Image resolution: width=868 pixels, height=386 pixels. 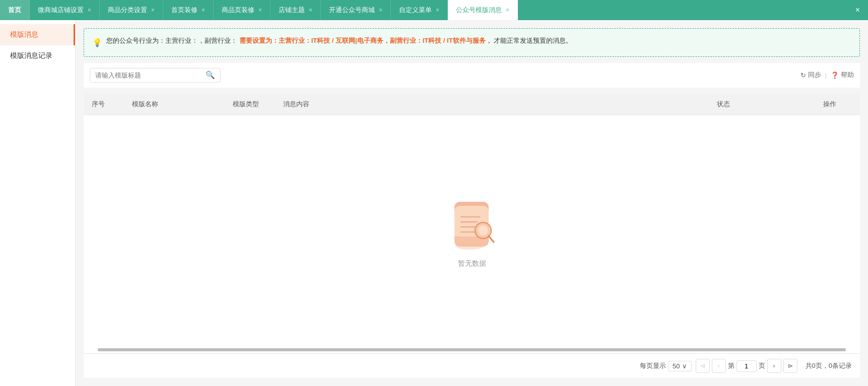 I want to click on table-header: 序号 模版名称 模版类型 消息内容 状态 操作, so click(x=472, y=105).